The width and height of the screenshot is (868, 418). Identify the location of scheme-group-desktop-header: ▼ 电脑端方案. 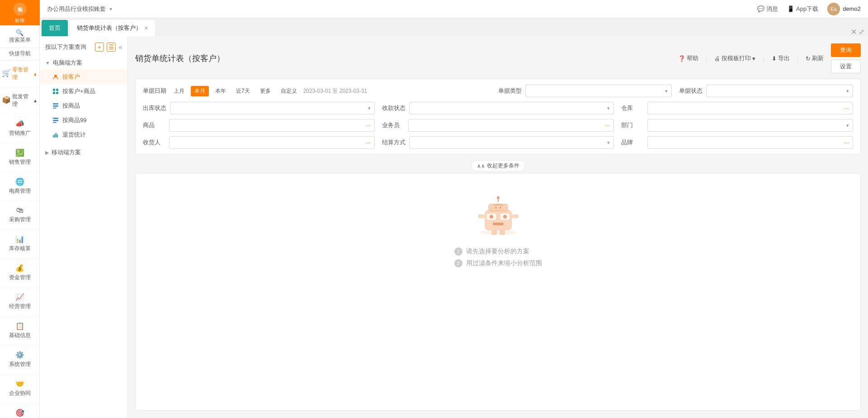
(84, 63).